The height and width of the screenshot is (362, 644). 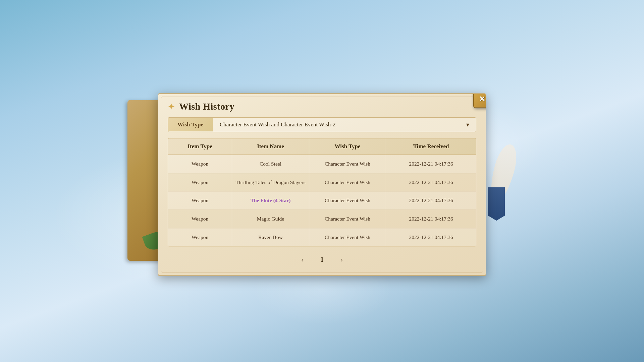 I want to click on next-icon: ›, so click(x=342, y=259).